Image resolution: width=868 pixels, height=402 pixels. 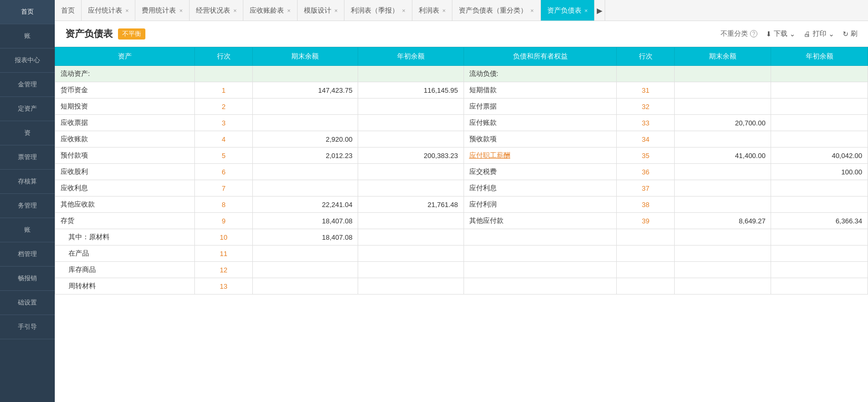 What do you see at coordinates (461, 91) in the screenshot?
I see `table-row: 货币资金 1 147,423.75 116,145.95 短期借款 31` at bounding box center [461, 91].